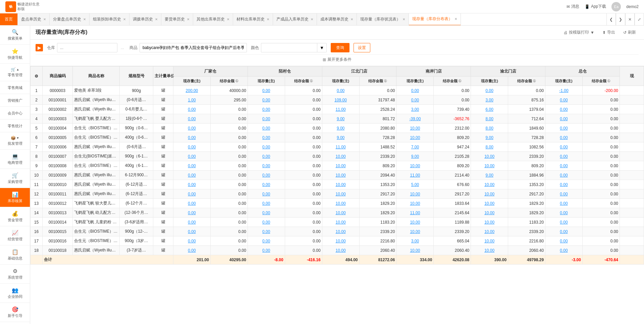 This screenshot has height=324, width=644. What do you see at coordinates (564, 91) in the screenshot?
I see `row-total-qty: -1.00` at bounding box center [564, 91].